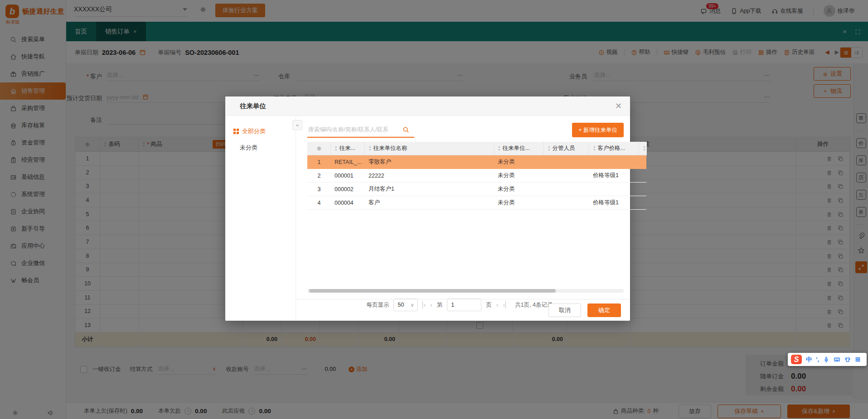 This screenshot has height=419, width=868. Describe the element at coordinates (466, 189) in the screenshot. I see `partner-row: 3000002月结客户1未分类` at that location.